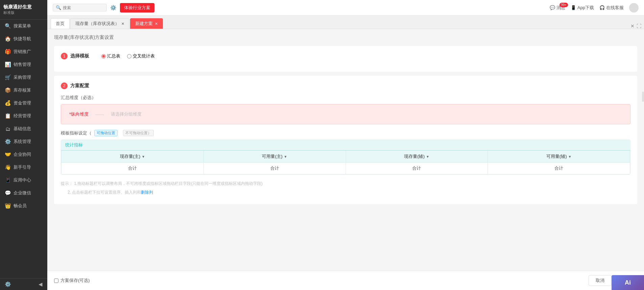  What do you see at coordinates (22, 103) in the screenshot?
I see `sidebar-label-finance: 资金管理` at bounding box center [22, 103].